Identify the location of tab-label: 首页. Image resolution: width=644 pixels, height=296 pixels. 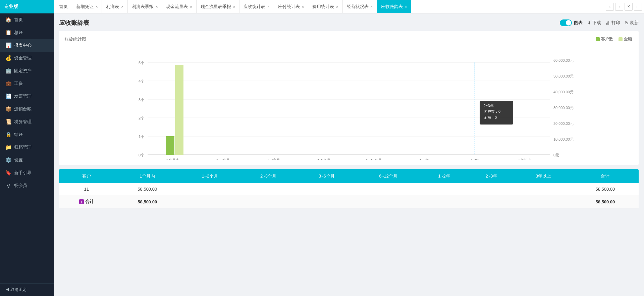
(63, 7).